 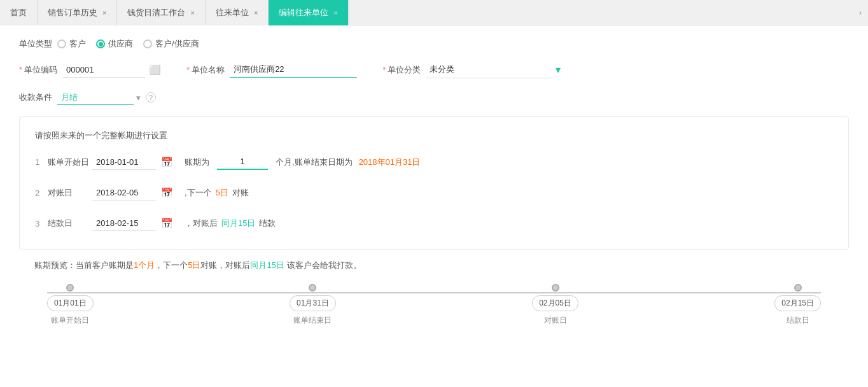 What do you see at coordinates (434, 193) in the screenshot?
I see `setting-row-2: 2 对账日 📅 ,下一个 5日 对账` at bounding box center [434, 193].